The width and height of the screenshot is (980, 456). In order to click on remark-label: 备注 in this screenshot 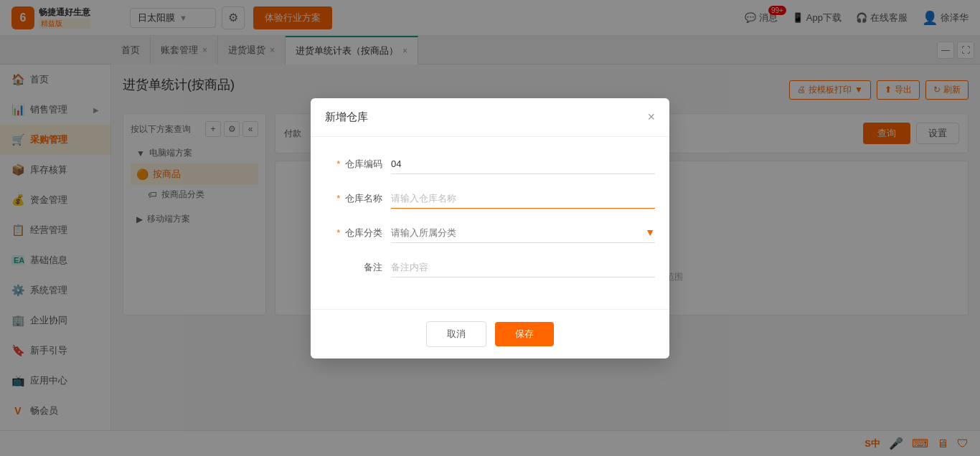, I will do `click(354, 267)`.